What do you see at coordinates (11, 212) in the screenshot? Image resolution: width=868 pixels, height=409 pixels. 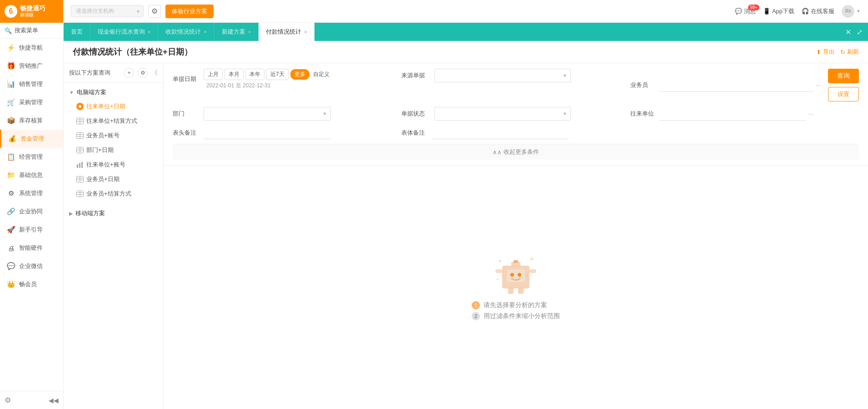 I see `enterprise-icon: 🔗` at bounding box center [11, 212].